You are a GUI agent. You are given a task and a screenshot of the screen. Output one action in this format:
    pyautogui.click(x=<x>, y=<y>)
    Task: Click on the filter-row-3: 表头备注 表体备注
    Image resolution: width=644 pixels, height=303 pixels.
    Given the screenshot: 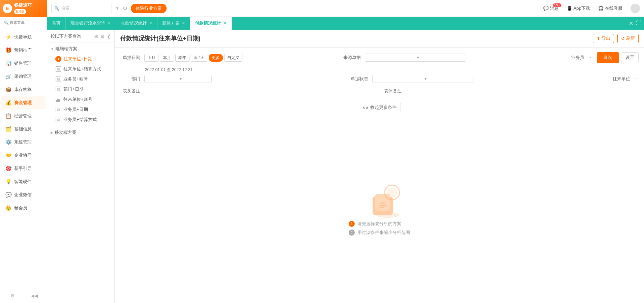 What is the action you would take?
    pyautogui.click(x=379, y=91)
    